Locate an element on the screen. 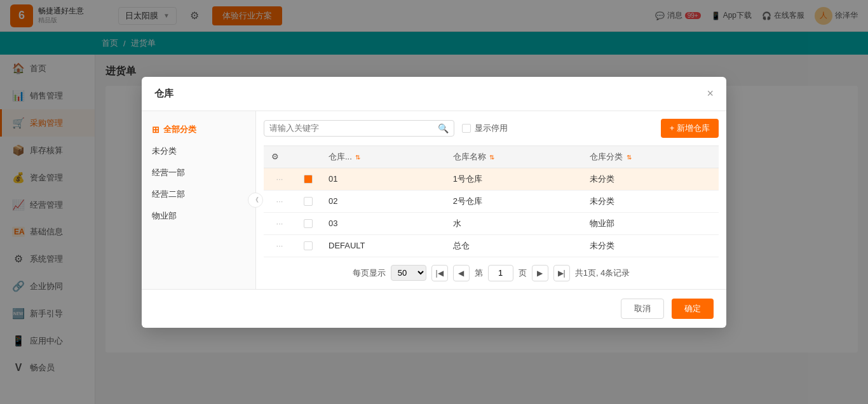 The height and width of the screenshot is (404, 868). category-op2-label: 经营二部 is located at coordinates (168, 194).